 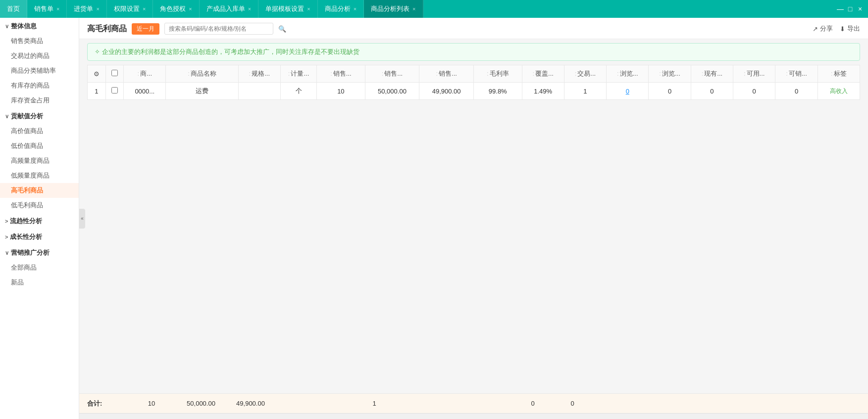 What do you see at coordinates (229, 9) in the screenshot?
I see `nav-item-产成品入库单: 产成品入库单 ×` at bounding box center [229, 9].